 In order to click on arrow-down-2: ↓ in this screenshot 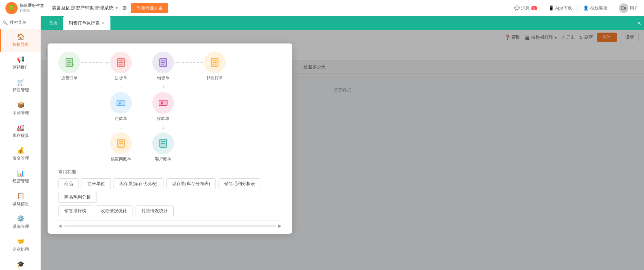, I will do `click(121, 127)`.